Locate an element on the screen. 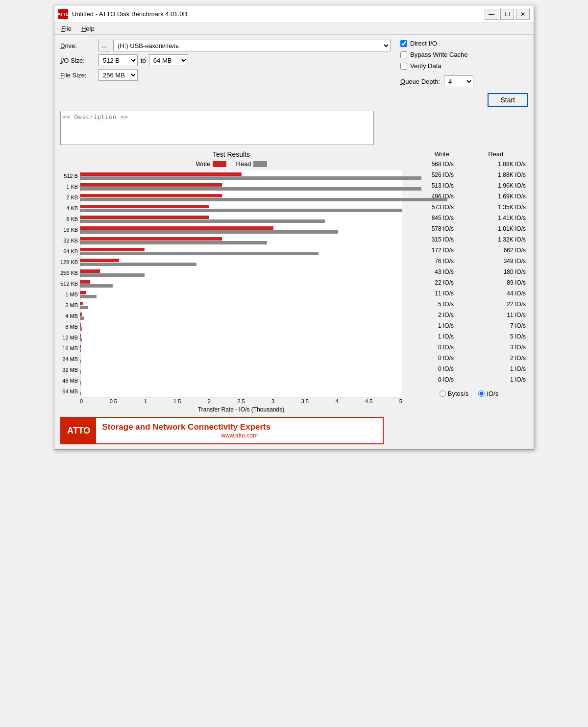 The width and height of the screenshot is (588, 727). chart-legend: Write Read is located at coordinates (231, 164).